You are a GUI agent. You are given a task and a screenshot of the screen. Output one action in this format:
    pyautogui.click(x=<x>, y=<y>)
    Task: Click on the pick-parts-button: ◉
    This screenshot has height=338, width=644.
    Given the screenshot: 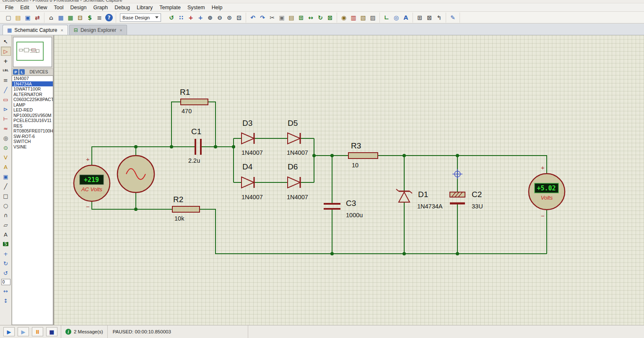 What is the action you would take?
    pyautogui.click(x=344, y=18)
    